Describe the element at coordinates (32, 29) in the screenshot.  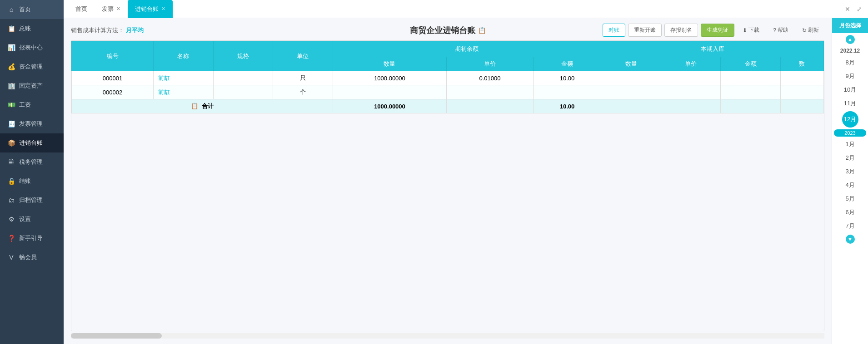
I see `sidebar-item-general-ledger: 📋 总账` at that location.